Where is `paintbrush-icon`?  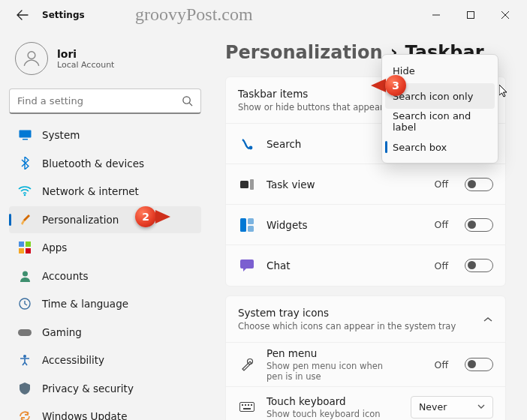 paintbrush-icon is located at coordinates (25, 220).